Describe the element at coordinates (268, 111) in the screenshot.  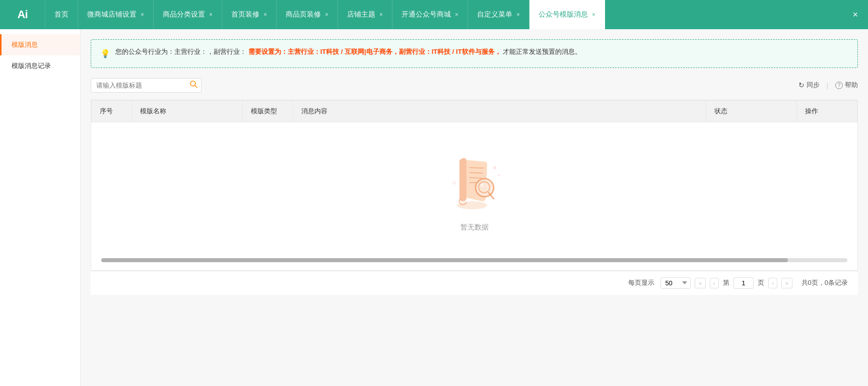
I see `col-type: 模版类型` at that location.